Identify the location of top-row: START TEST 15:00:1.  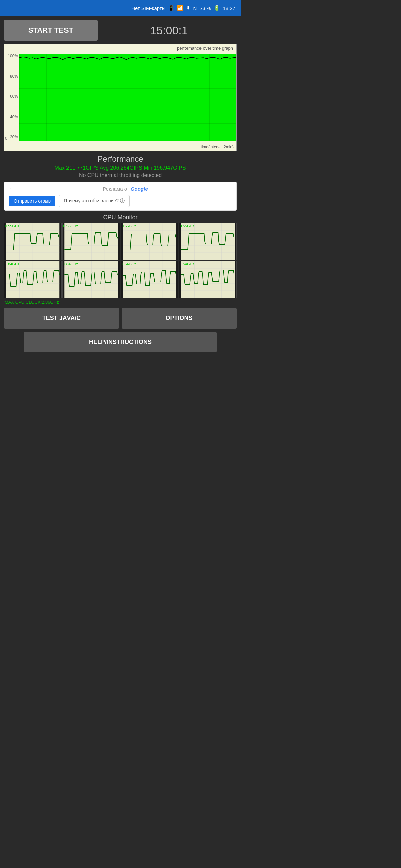
(120, 30).